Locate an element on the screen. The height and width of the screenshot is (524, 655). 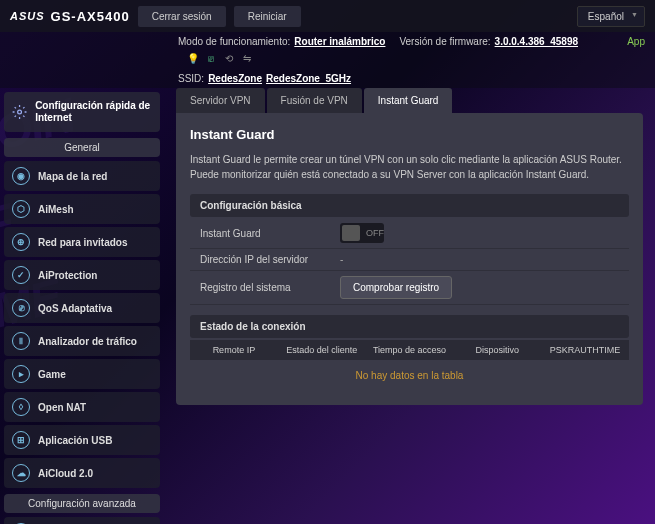
table-empty-message: No hay datos en la tabla is located at coordinates (410, 376).